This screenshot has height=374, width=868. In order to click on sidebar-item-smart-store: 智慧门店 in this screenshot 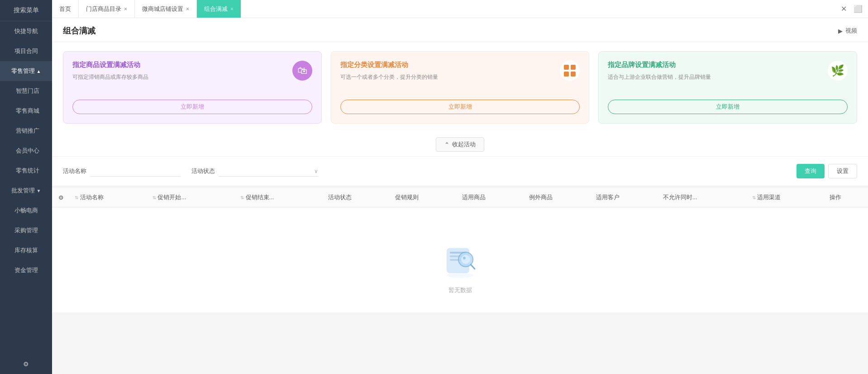, I will do `click(26, 91)`.